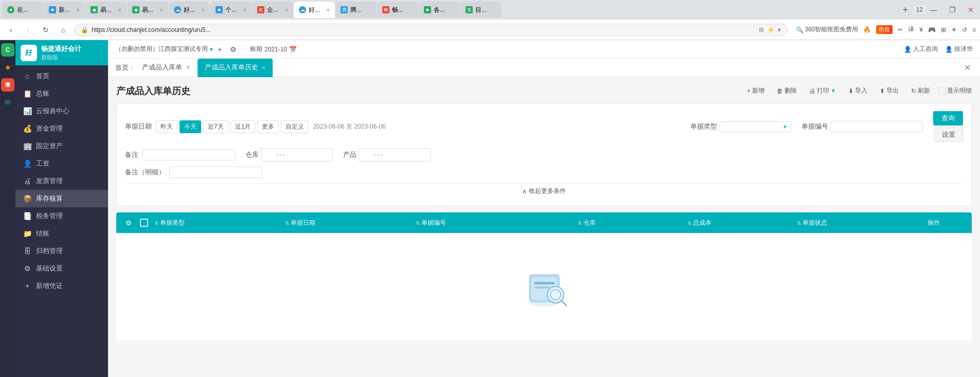 This screenshot has width=980, height=377. What do you see at coordinates (273, 10) in the screenshot?
I see `browser-tab-7: C 企... ×` at bounding box center [273, 10].